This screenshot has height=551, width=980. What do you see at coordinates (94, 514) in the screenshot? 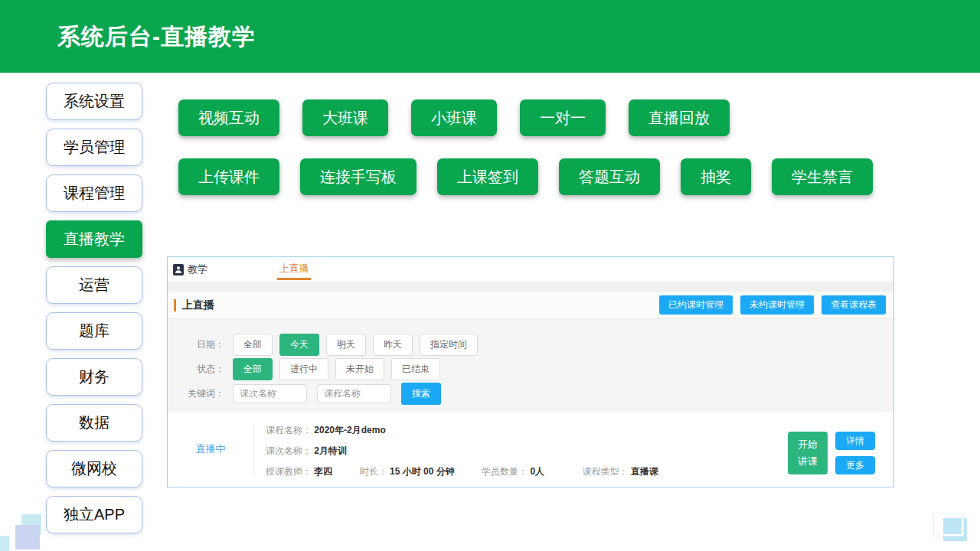
I see `sidebar-item-standalone-app: 独立APP` at bounding box center [94, 514].